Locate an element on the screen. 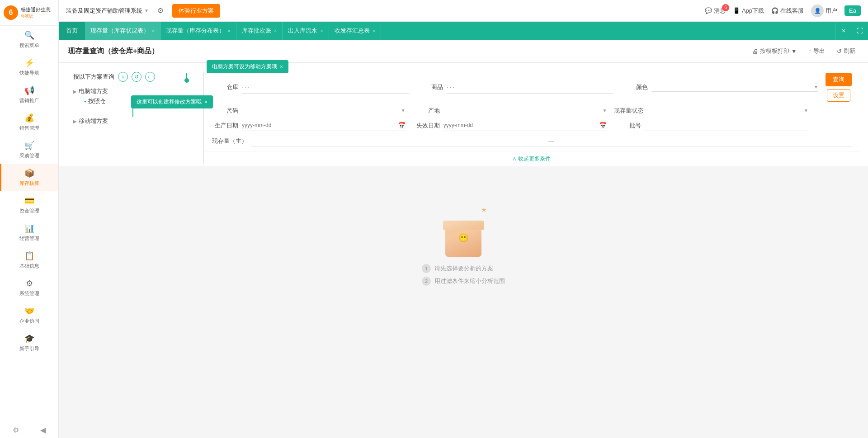 The image size is (868, 438). sidebar-item-finance: 💳 资金管理 is located at coordinates (29, 205).